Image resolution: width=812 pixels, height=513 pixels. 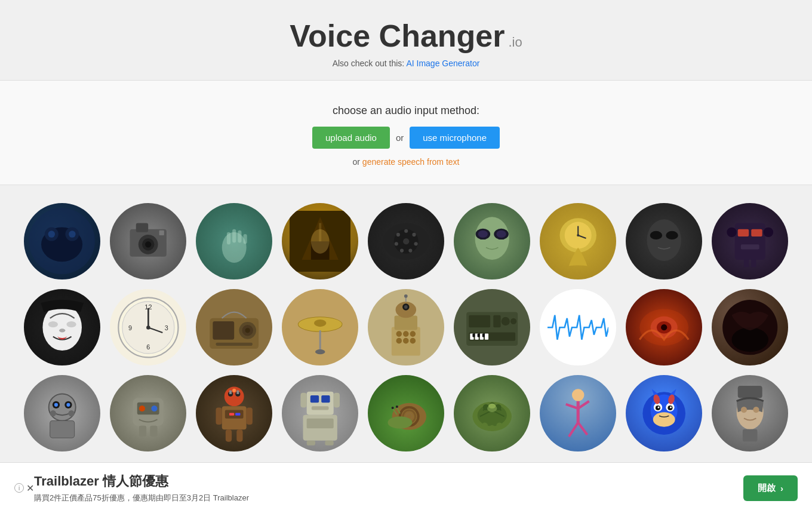 What do you see at coordinates (750, 241) in the screenshot?
I see `voice-item-mech-robot` at bounding box center [750, 241].